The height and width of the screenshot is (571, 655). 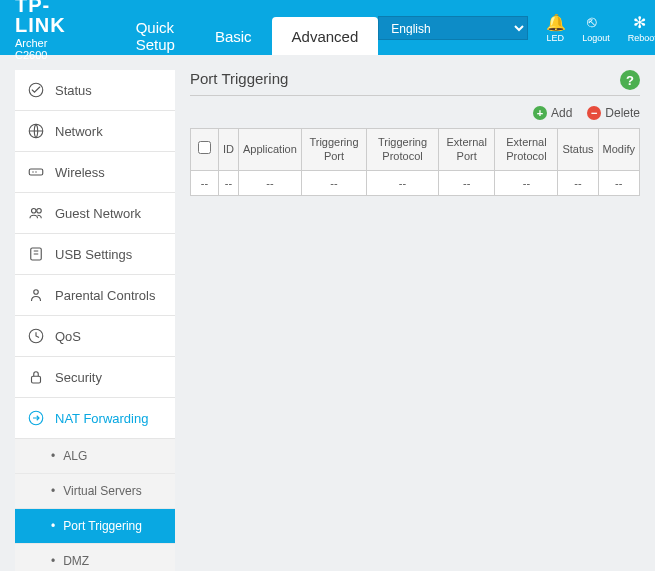 I want to click on logout-button: ⎋ Logout, so click(x=596, y=28).